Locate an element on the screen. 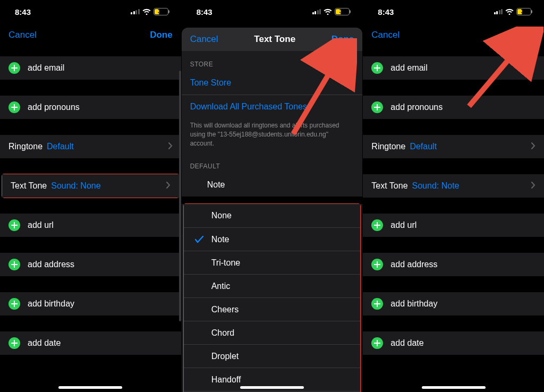 Image resolution: width=544 pixels, height=392 pixels. status-bar: 8:43 37 is located at coordinates (90, 12).